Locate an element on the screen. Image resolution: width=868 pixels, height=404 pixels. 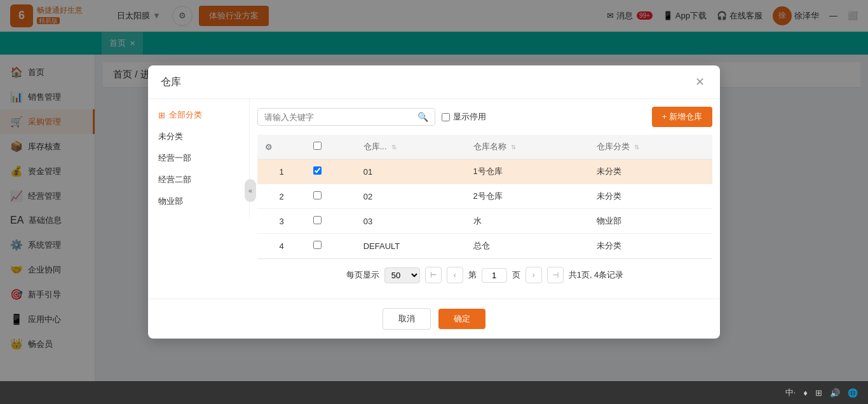
next-page-button: › is located at coordinates (534, 275).